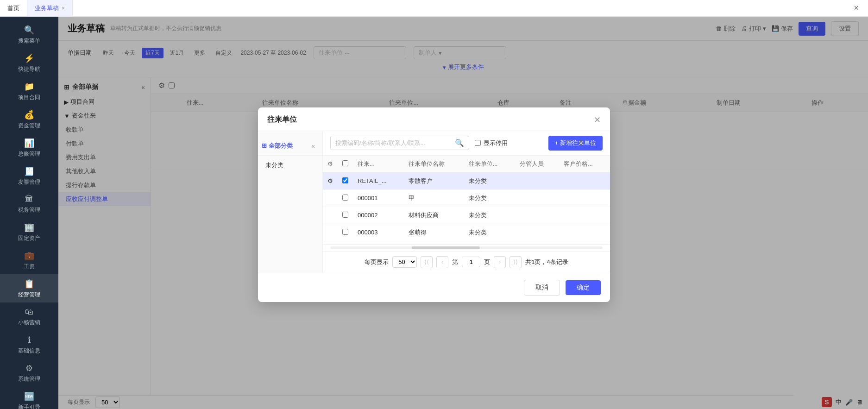 The width and height of the screenshot is (868, 409). What do you see at coordinates (490, 198) in the screenshot?
I see `row-category-2: 未分类` at bounding box center [490, 198].